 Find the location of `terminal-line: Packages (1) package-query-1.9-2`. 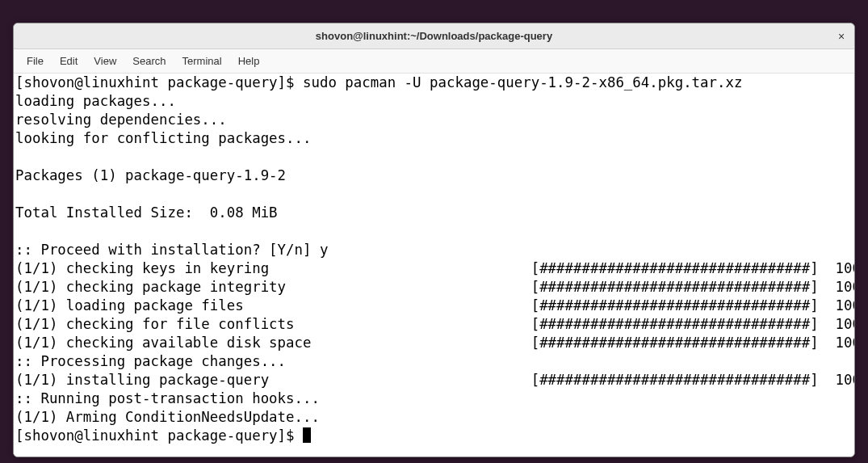

terminal-line: Packages (1) package-query-1.9-2 is located at coordinates (150, 175).